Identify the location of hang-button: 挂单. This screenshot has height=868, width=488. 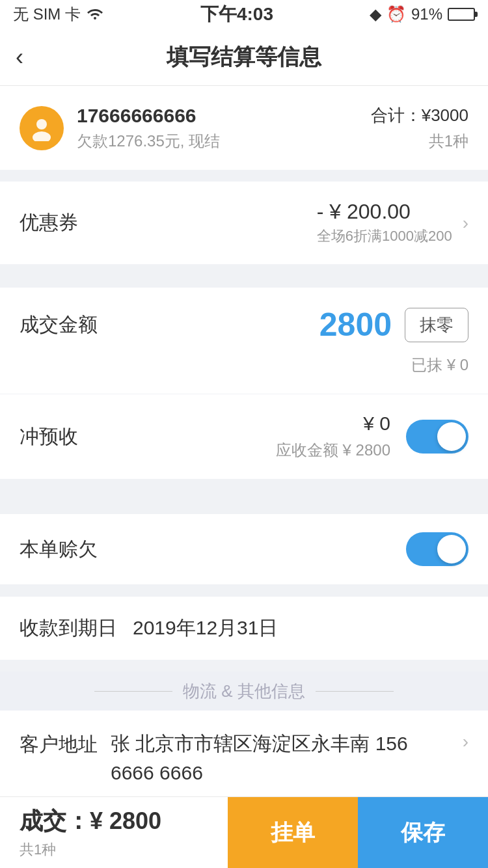
(293, 833).